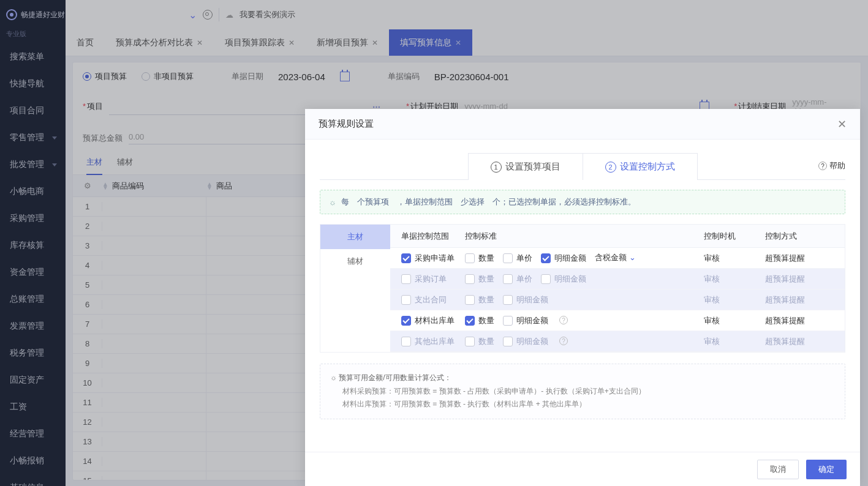  What do you see at coordinates (842, 124) in the screenshot?
I see `close-icon: ✕` at bounding box center [842, 124].